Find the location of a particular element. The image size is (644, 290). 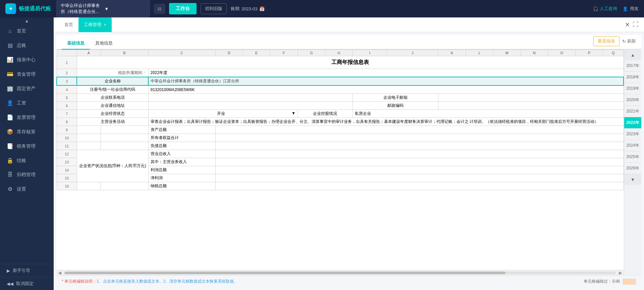

asset-group-label: 企业资产状况信息(币种：人民币万元) is located at coordinates (113, 166).